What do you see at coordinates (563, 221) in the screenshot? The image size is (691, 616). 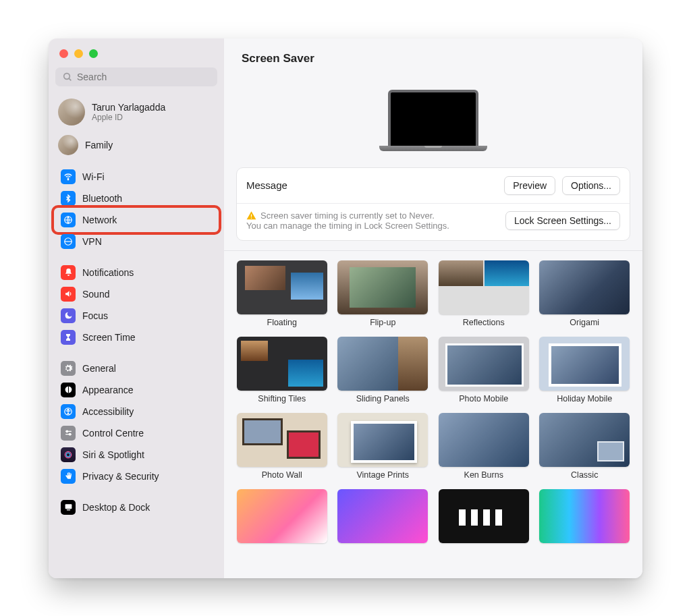 I see `lock-screen-settings-button: Lock Screen Settings...` at bounding box center [563, 221].